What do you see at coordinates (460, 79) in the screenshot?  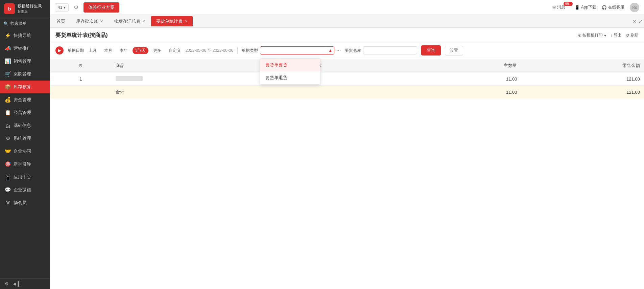 I see `row-qty: 11.00` at bounding box center [460, 79].